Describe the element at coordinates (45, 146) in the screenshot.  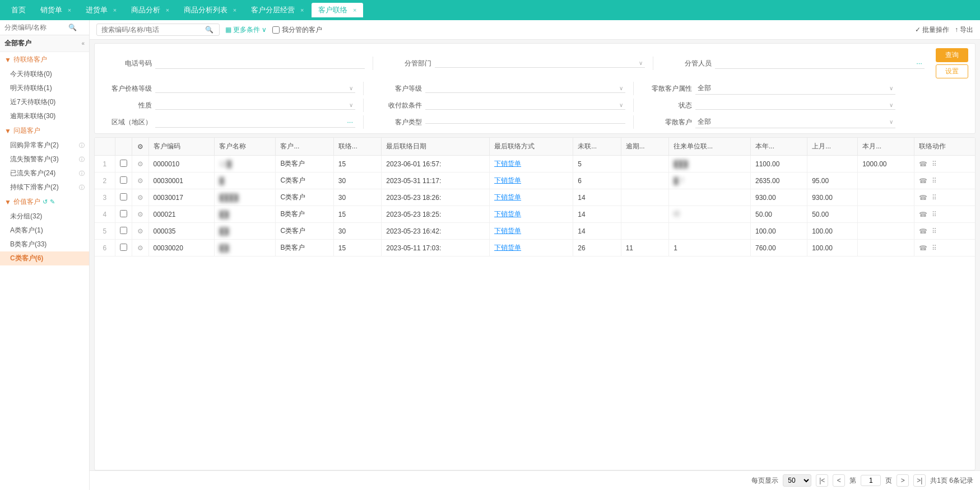
I see `sidebar-item-repurchase-anomaly: 回购异常客户(2) ⓘ` at that location.